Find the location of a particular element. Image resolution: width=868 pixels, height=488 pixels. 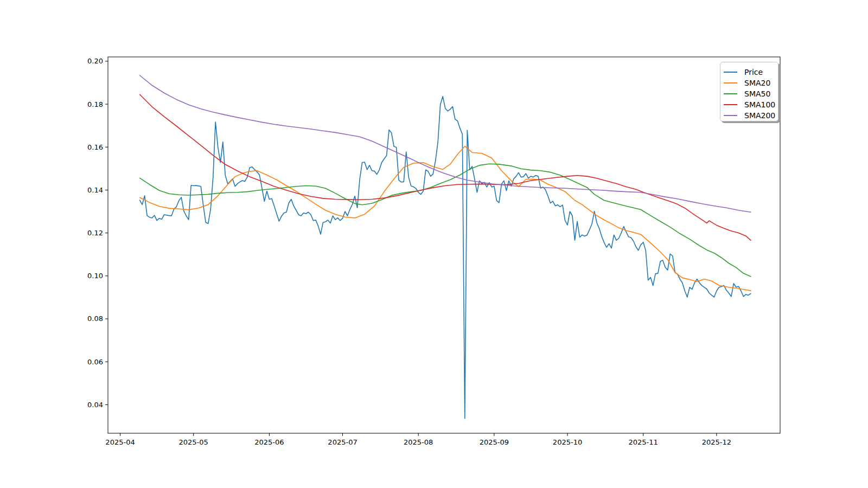

y-tick-label: 0.06 is located at coordinates (95, 362).